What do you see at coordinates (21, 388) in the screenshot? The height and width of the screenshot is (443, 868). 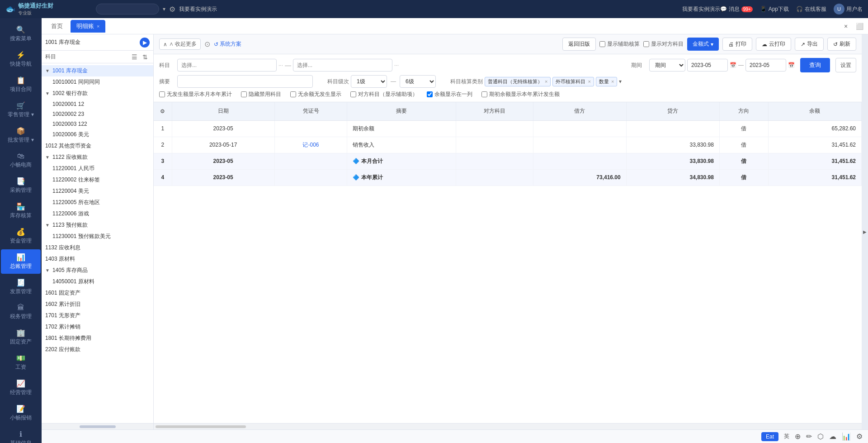 I see `sidebar-item-operation: 📈 经营管理` at bounding box center [21, 388].